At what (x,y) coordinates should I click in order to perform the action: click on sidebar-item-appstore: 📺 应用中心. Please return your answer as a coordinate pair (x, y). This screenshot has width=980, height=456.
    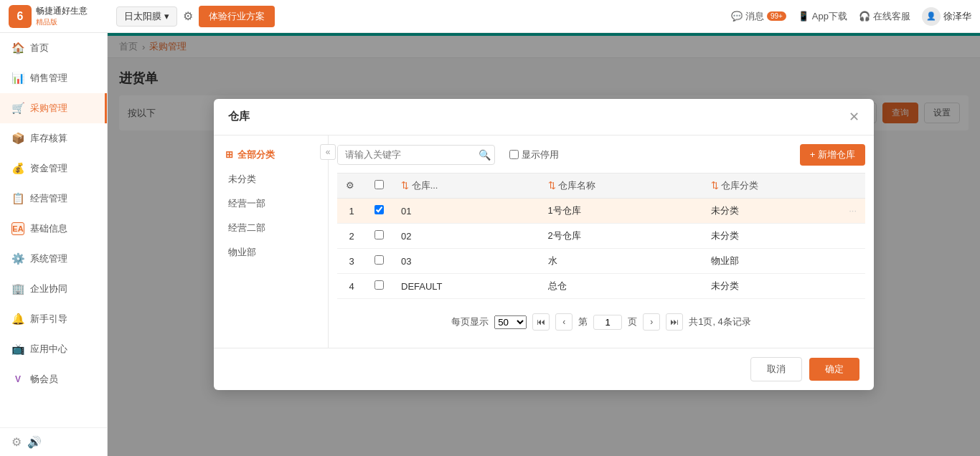
    Looking at the image, I should click on (53, 349).